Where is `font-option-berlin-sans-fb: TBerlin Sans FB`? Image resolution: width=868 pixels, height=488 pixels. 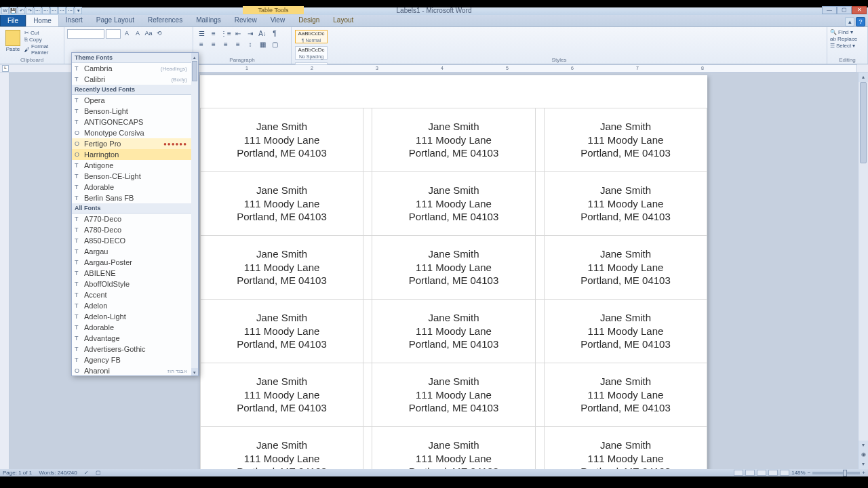 font-option-berlin-sans-fb: TBerlin Sans FB is located at coordinates (132, 198).